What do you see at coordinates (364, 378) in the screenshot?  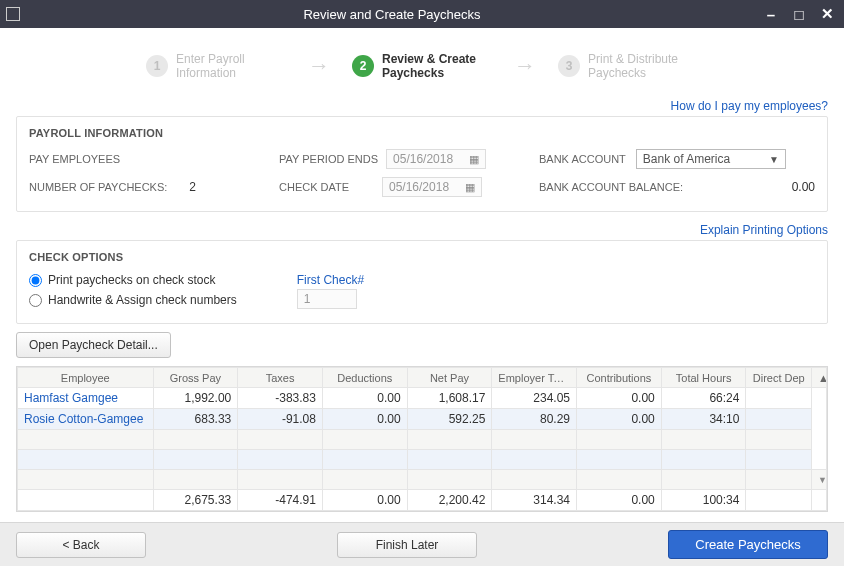 I see `col-deductions: Deductions` at bounding box center [364, 378].